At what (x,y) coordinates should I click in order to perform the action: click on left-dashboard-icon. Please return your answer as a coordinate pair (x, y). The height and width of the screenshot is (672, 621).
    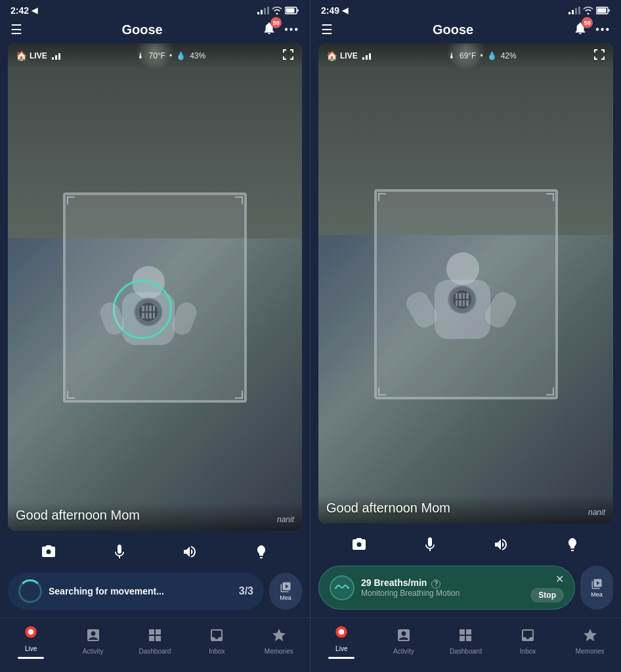
    Looking at the image, I should click on (155, 637).